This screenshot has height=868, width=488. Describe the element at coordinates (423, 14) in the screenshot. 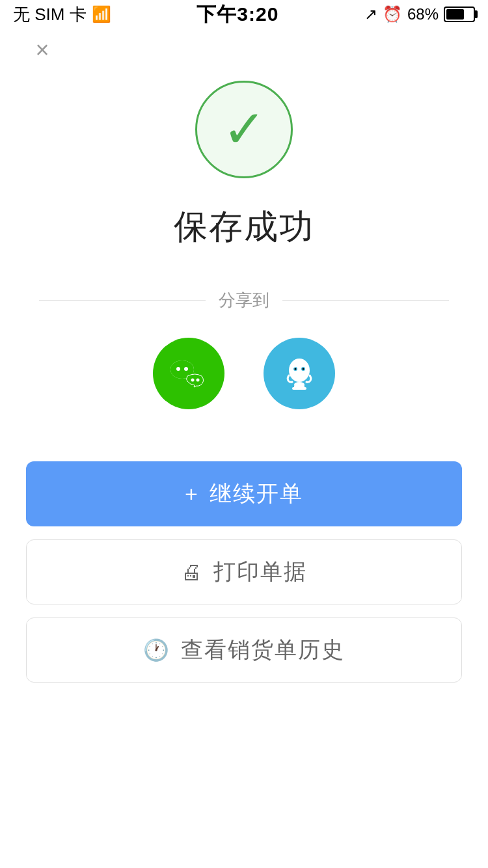

I see `battery-percent: 68%` at that location.